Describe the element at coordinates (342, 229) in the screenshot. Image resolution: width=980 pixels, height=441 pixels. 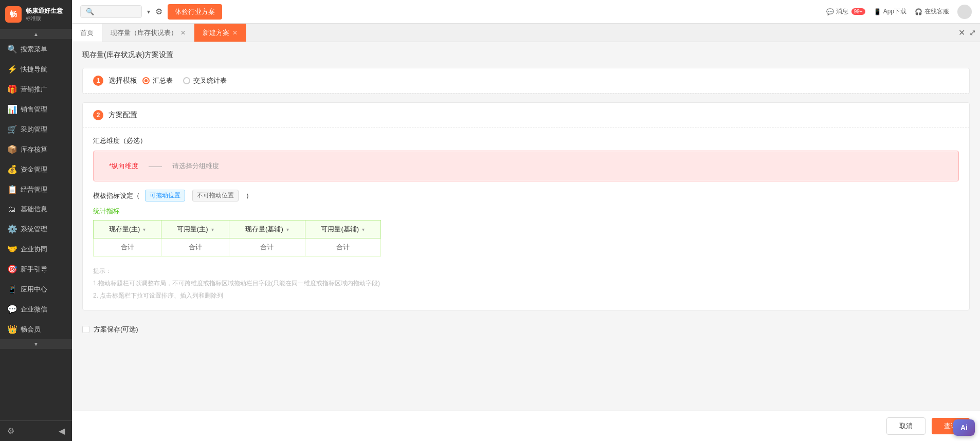
I see `stats-col-4-header: 可用量(基辅) ▾` at that location.